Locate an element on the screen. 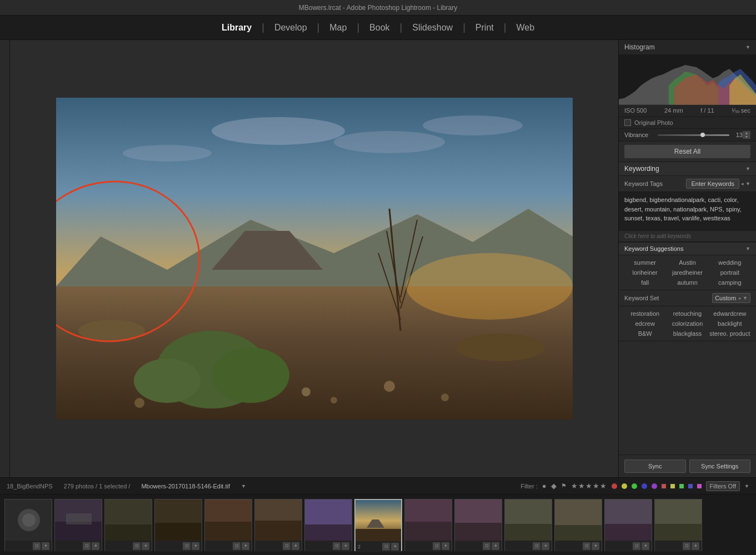 The height and width of the screenshot is (555, 756). thumb-icons-5: ⊡ ✦ is located at coordinates (241, 546).